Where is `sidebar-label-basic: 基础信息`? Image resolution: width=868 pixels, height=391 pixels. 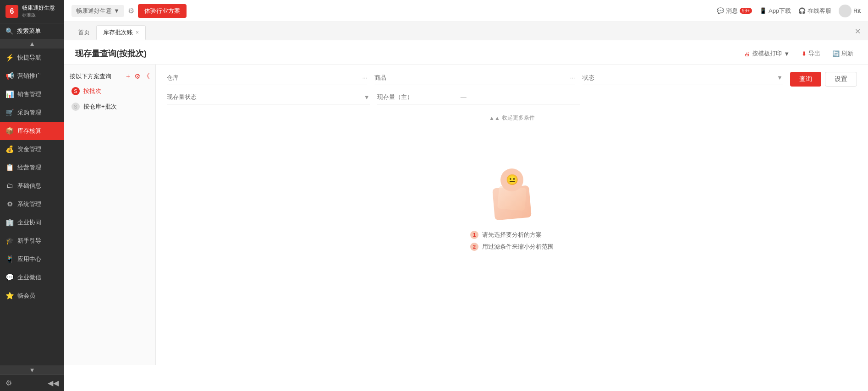 sidebar-label-basic: 基础信息 is located at coordinates (29, 186).